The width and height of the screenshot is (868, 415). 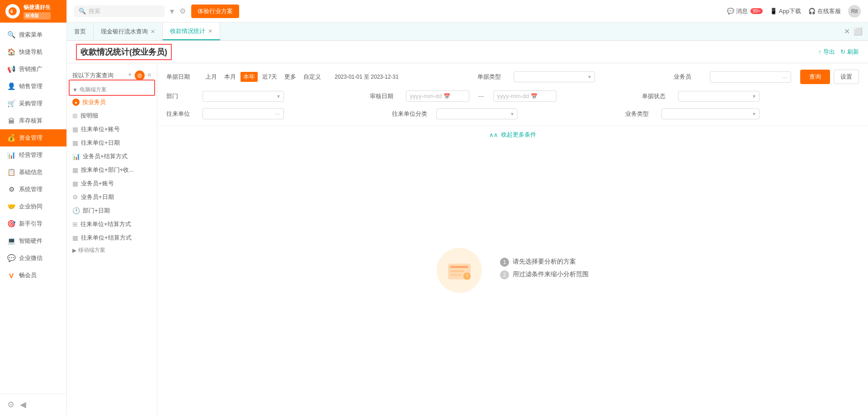 What do you see at coordinates (825, 11) in the screenshot?
I see `online-service-item: 🎧 在线客服` at bounding box center [825, 11].